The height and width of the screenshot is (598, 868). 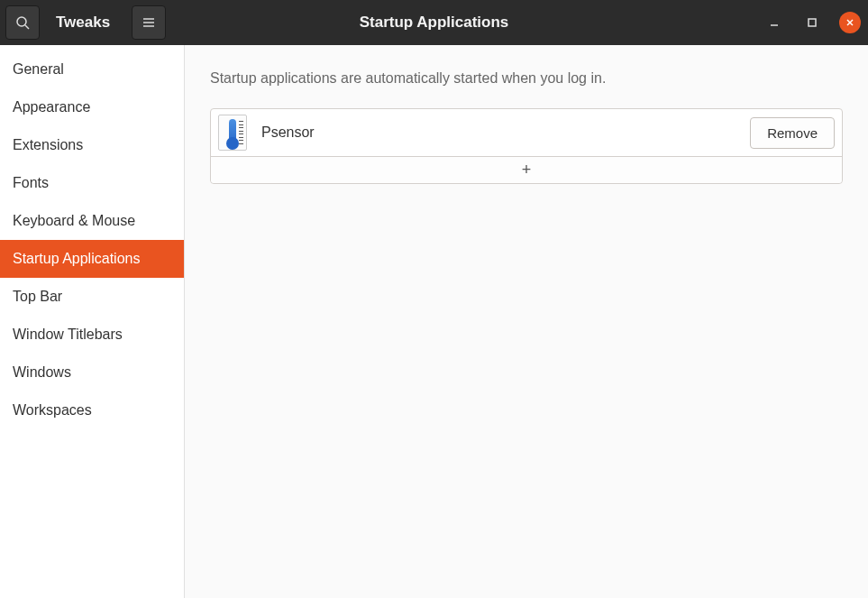 What do you see at coordinates (92, 183) in the screenshot?
I see `sidebar-item-fonts: Fonts` at bounding box center [92, 183].